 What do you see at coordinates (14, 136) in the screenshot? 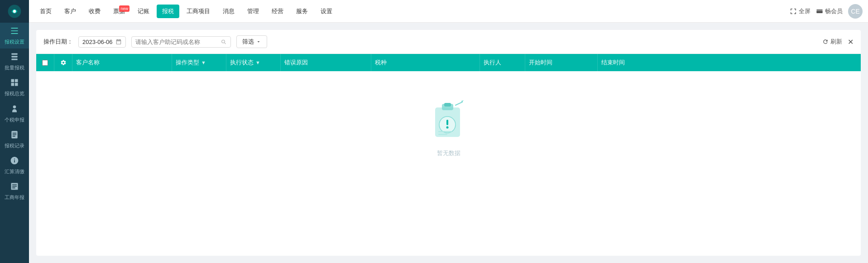
I see `record-icon` at bounding box center [14, 136].